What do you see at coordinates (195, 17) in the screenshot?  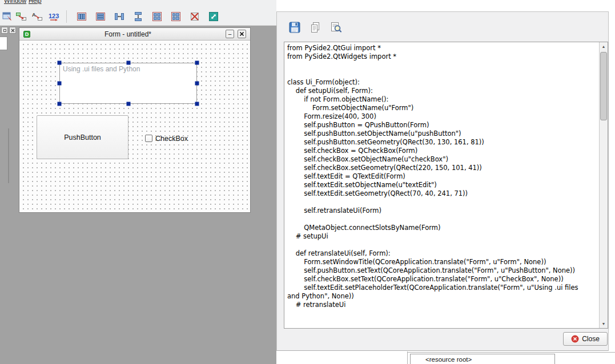 I see `break-layout-icon` at bounding box center [195, 17].